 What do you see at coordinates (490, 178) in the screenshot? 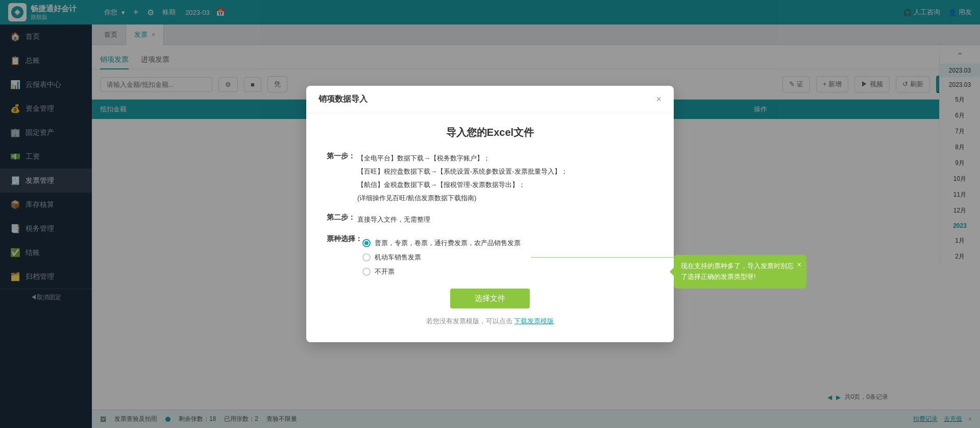
I see `step1-inline: 第一步： 【全电平台】数据下载→【税务数字账户】； 【百旺】税控盘数据下载→【系…` at bounding box center [490, 178].